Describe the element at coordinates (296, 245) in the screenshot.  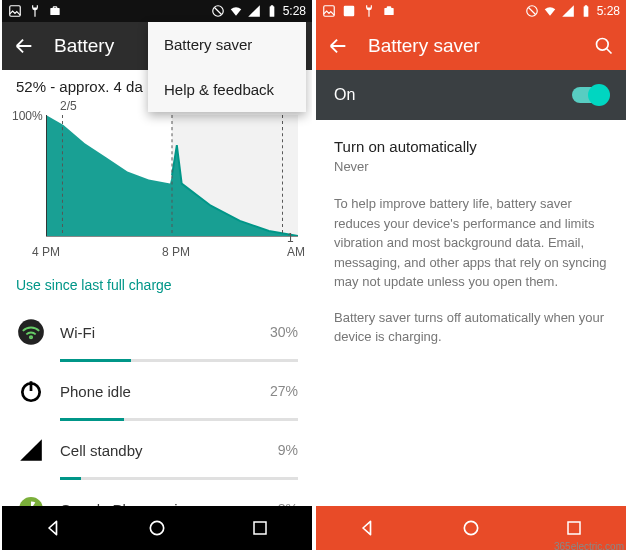
I see `chart-xlabel-2: 1 AM` at that location.